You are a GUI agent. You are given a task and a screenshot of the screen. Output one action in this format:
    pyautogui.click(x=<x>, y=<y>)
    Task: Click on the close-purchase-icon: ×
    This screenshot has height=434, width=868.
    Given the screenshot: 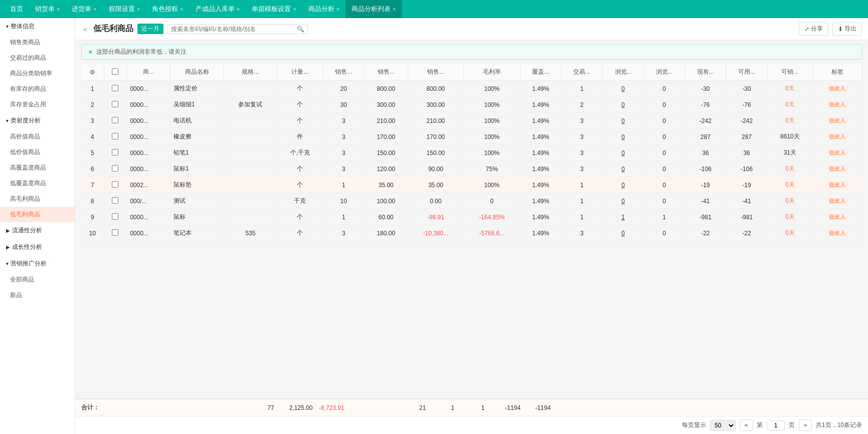 What is the action you would take?
    pyautogui.click(x=95, y=9)
    